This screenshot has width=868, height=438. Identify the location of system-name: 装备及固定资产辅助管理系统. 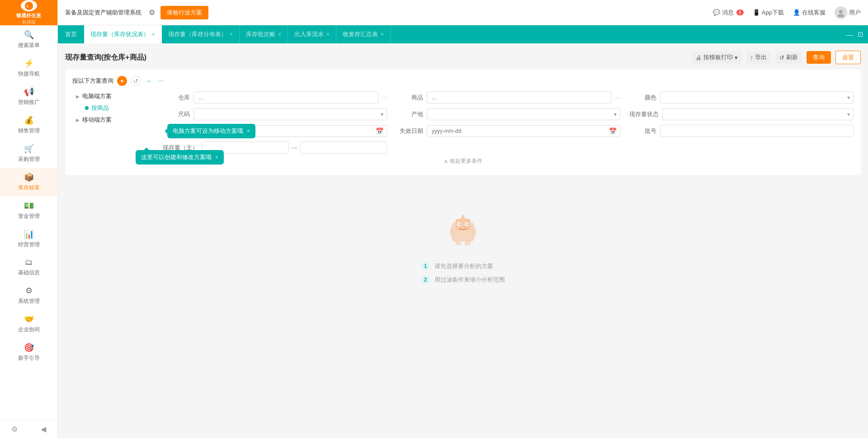
(103, 13).